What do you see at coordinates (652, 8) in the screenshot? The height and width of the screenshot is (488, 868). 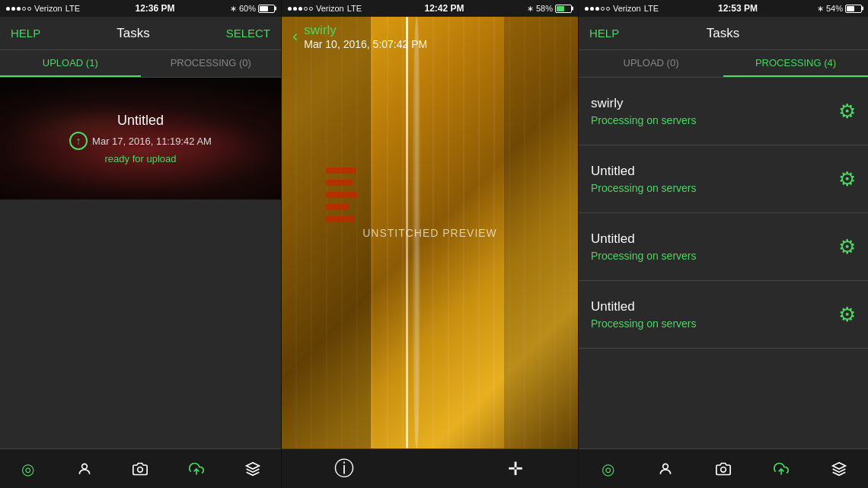 I see `right-network: LTE` at bounding box center [652, 8].